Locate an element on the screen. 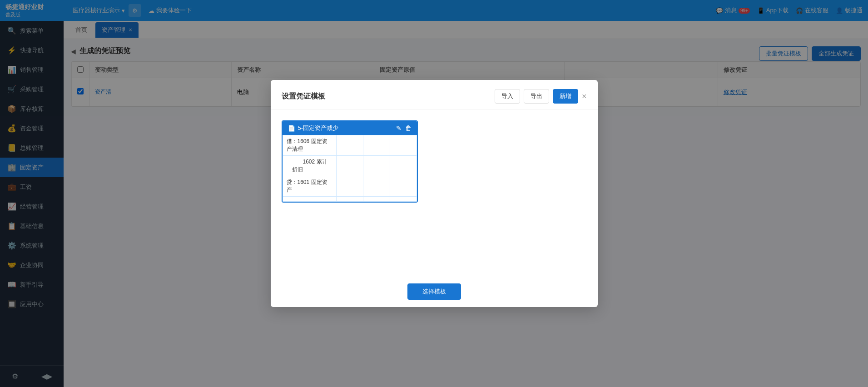 Image resolution: width=868 pixels, height=387 pixels. template-edit-button: ✎ is located at coordinates (399, 128).